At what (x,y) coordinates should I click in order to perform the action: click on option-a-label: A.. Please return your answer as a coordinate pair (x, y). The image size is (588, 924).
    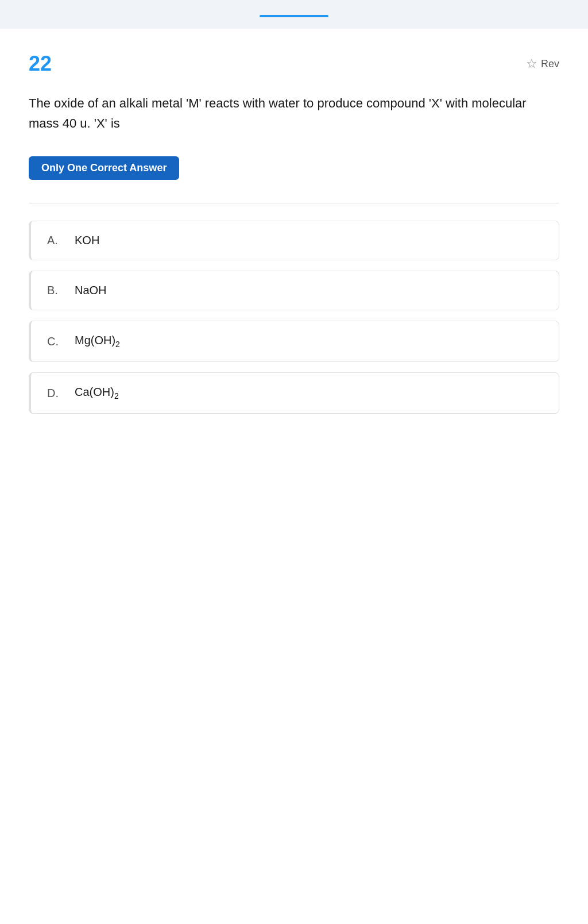
    Looking at the image, I should click on (55, 240).